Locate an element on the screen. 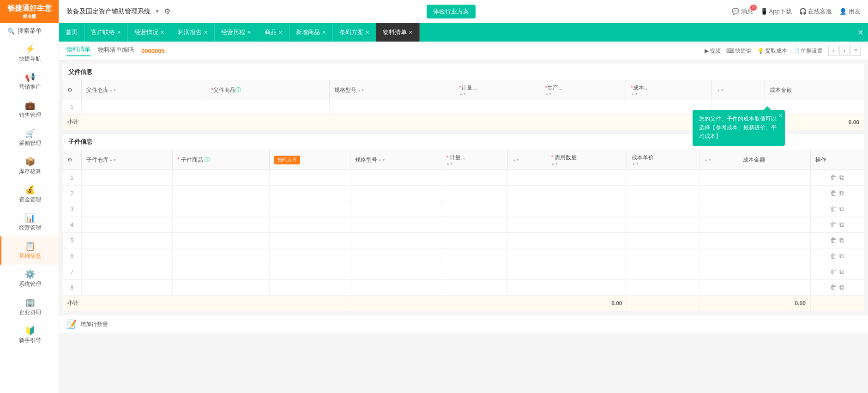 The height and width of the screenshot is (393, 868). child-row-4-qty is located at coordinates (586, 225).